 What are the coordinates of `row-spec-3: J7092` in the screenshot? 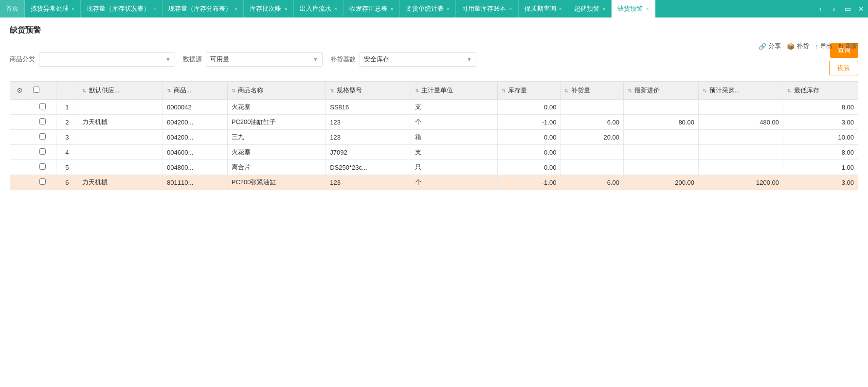 It's located at (368, 153).